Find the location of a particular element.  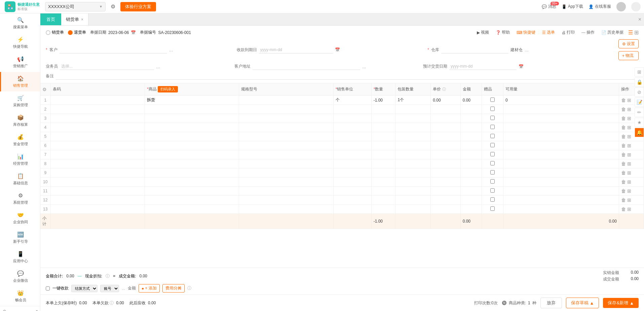

customer-addr-input is located at coordinates (306, 67).